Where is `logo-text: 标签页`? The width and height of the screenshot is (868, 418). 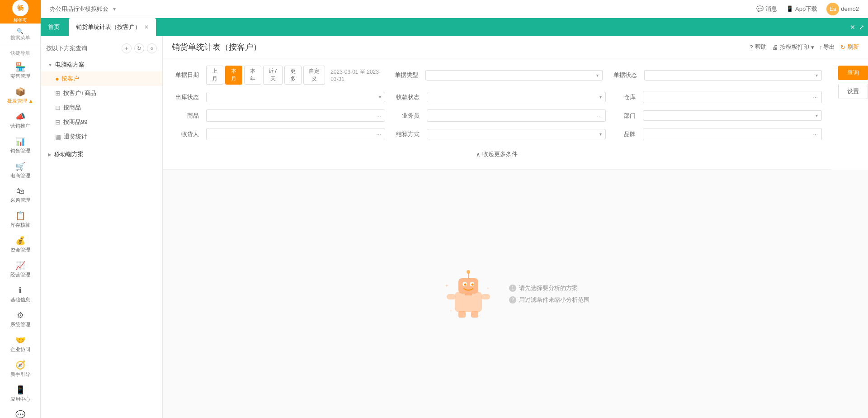
logo-text: 标签页 is located at coordinates (20, 20).